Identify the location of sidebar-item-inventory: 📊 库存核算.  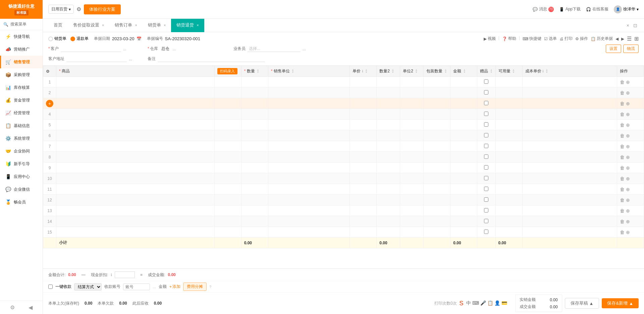
(21, 87).